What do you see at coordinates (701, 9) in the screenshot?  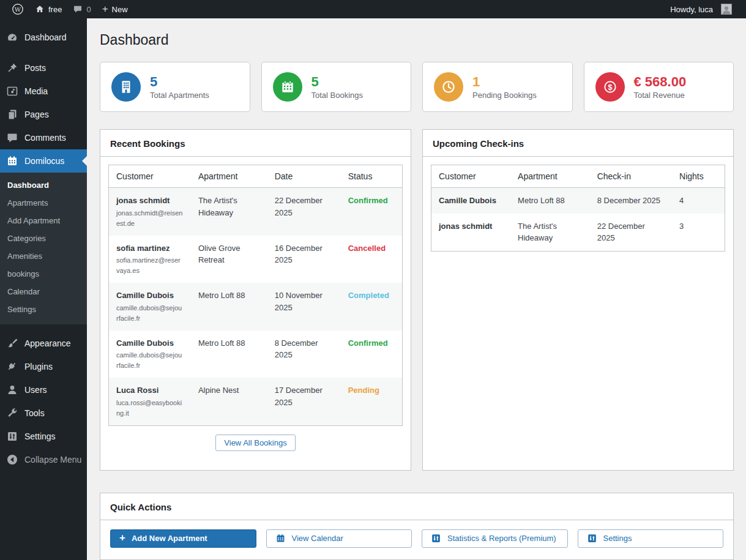 I see `account-menu: Howdy, luca` at bounding box center [701, 9].